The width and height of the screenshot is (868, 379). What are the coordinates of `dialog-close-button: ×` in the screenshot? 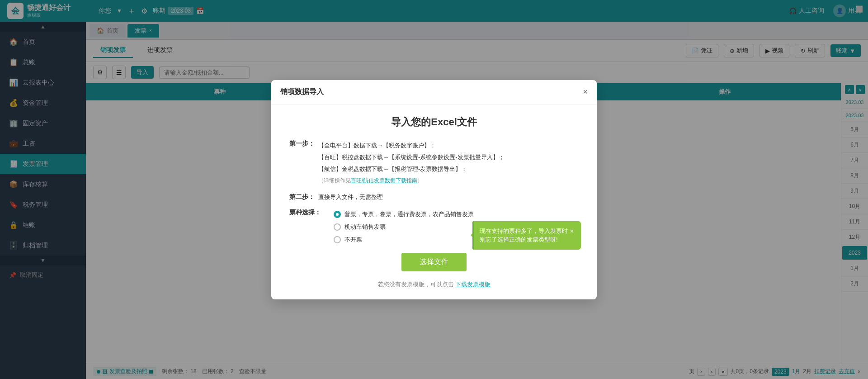 It's located at (585, 92).